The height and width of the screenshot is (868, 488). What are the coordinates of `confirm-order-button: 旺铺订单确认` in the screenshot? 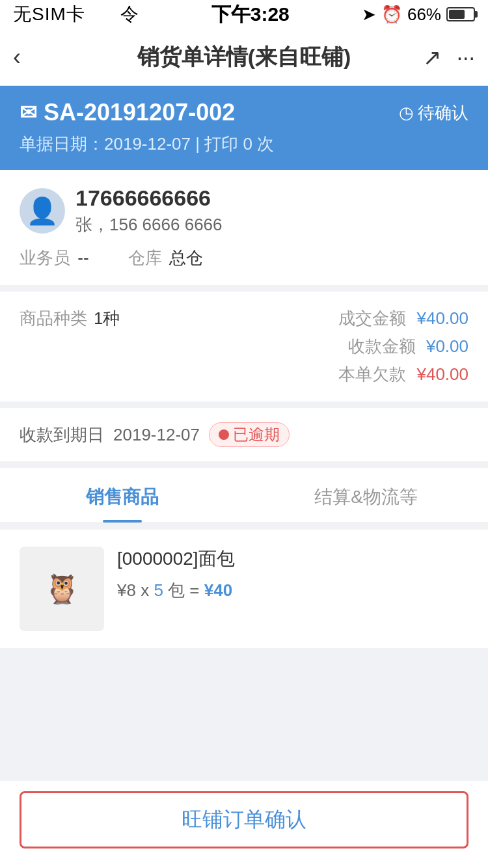 It's located at (244, 820).